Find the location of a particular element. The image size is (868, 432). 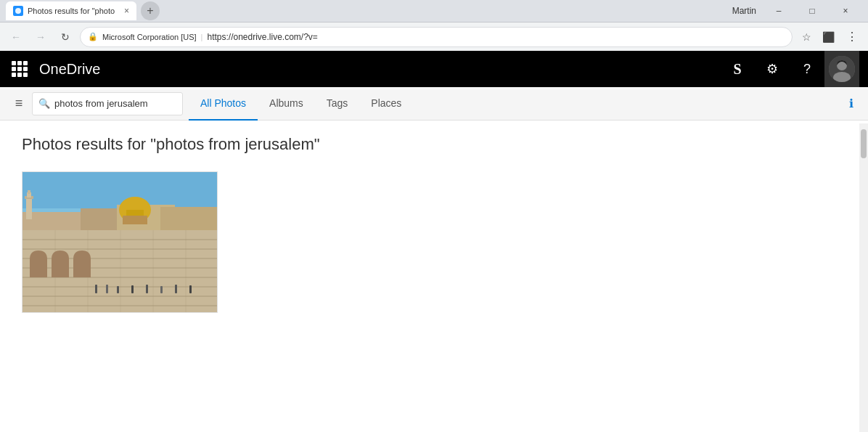

browser-menu-button: ⋮ is located at coordinates (852, 37).